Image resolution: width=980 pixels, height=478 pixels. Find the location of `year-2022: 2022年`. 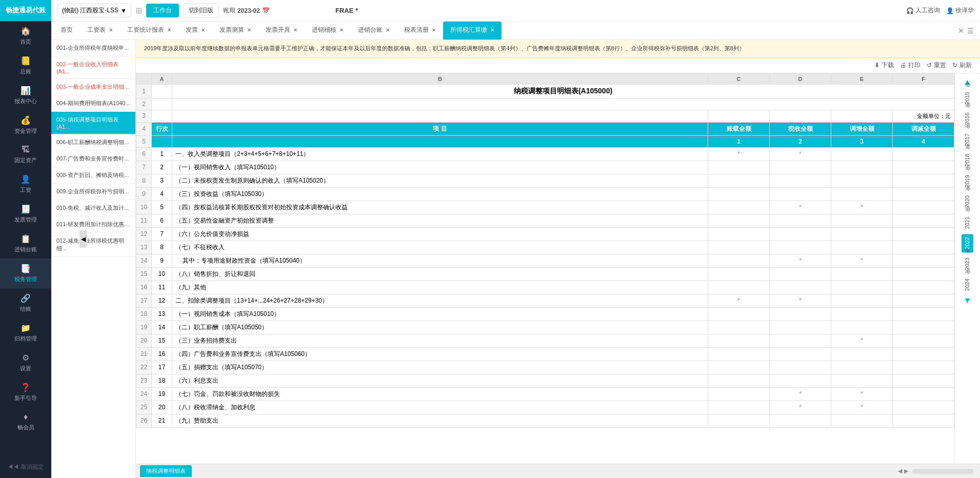

year-2022: 2022年 is located at coordinates (967, 243).